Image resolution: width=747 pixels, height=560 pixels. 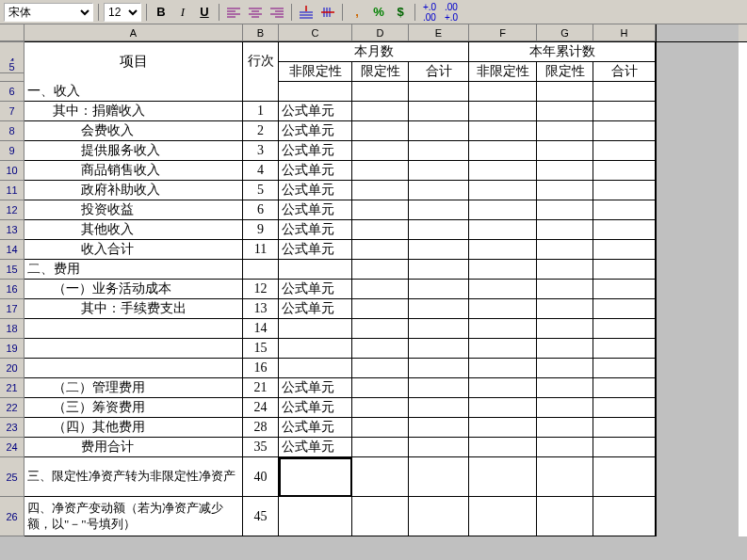 I want to click on underline-button: U, so click(x=204, y=12).